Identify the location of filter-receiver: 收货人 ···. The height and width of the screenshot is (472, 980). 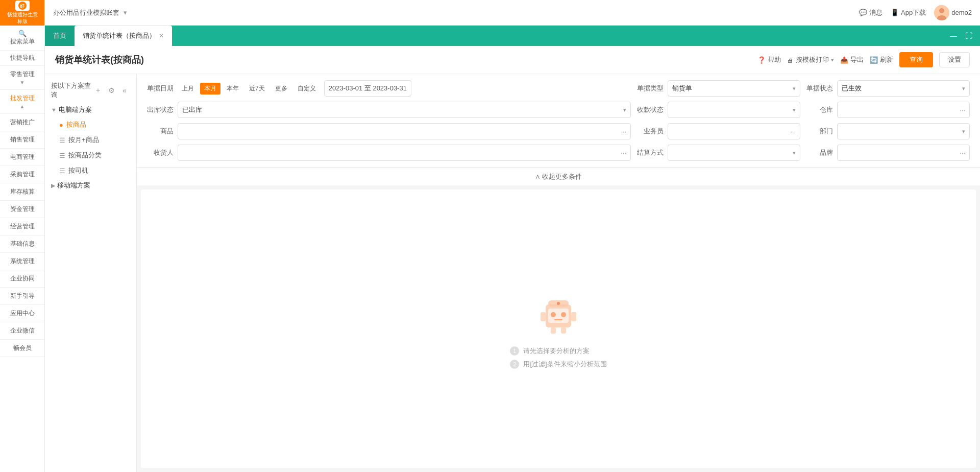
(389, 153).